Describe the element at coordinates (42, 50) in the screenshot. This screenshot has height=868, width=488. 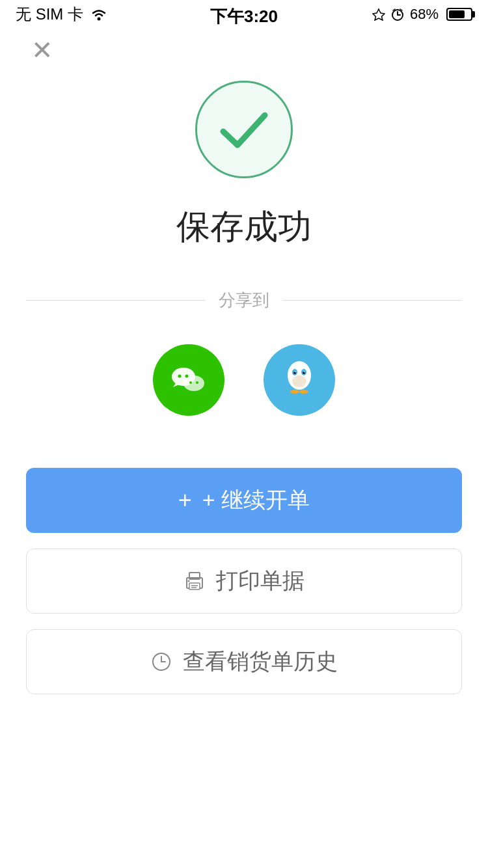
I see `close-icon: ✕` at that location.